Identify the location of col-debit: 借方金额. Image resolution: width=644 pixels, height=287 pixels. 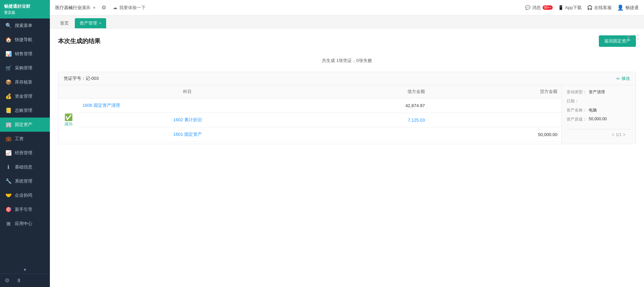
(363, 92).